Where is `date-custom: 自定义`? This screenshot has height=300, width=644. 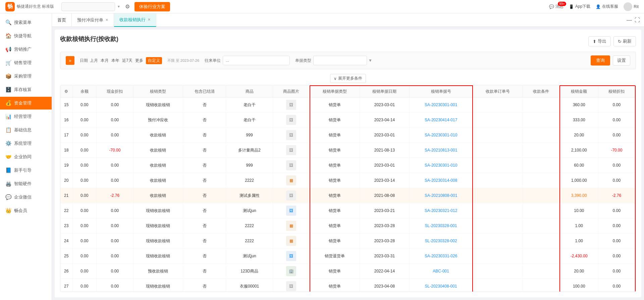
date-custom: 自定义 is located at coordinates (154, 60).